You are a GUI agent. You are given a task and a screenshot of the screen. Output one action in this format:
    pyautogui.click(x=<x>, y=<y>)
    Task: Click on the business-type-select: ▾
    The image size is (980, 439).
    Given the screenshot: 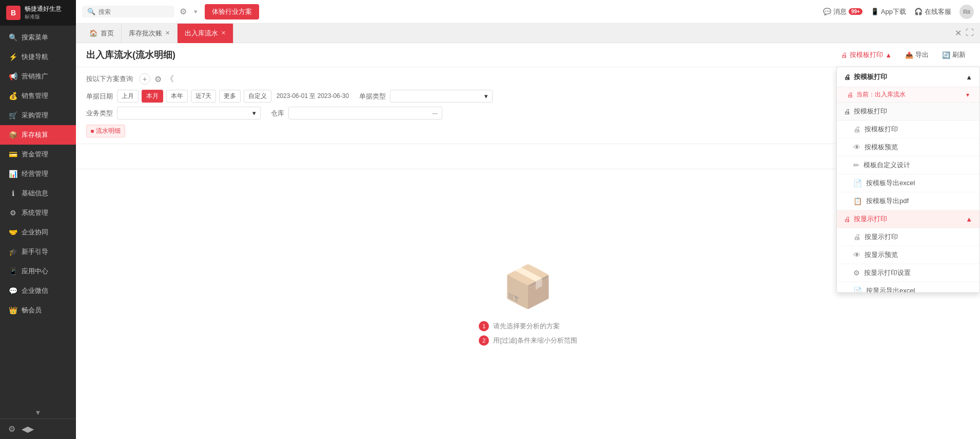 What is the action you would take?
    pyautogui.click(x=189, y=113)
    